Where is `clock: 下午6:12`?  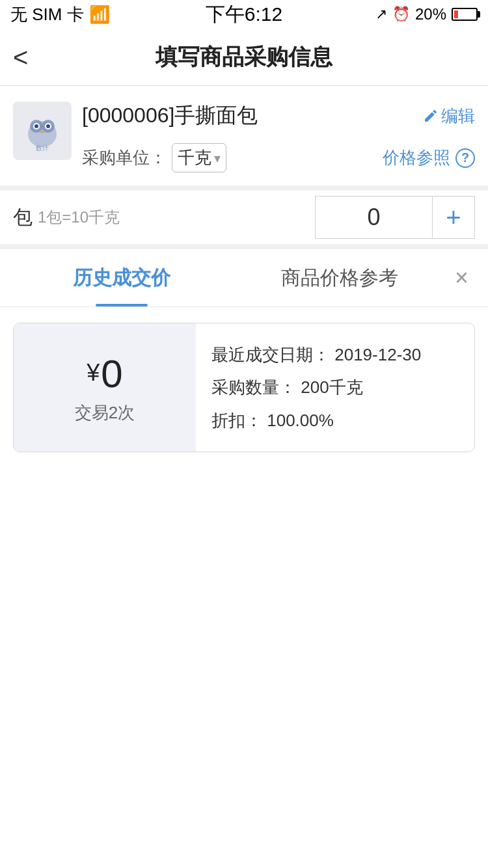 clock: 下午6:12 is located at coordinates (244, 14).